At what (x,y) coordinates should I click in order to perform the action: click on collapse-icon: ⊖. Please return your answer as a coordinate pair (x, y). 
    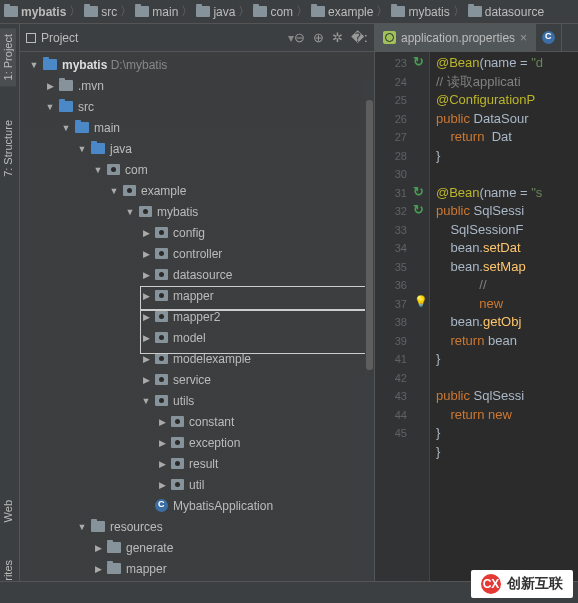
    Looking at the image, I should click on (300, 38).